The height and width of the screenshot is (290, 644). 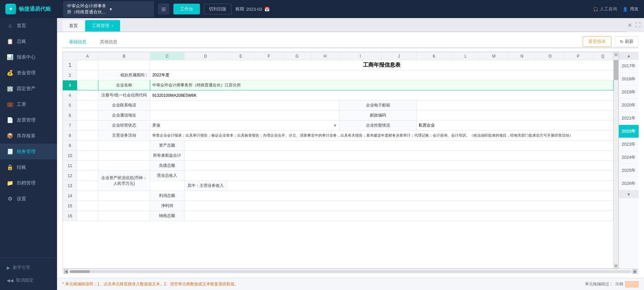 What do you see at coordinates (124, 196) in the screenshot?
I see `cell-14b` at bounding box center [124, 196].